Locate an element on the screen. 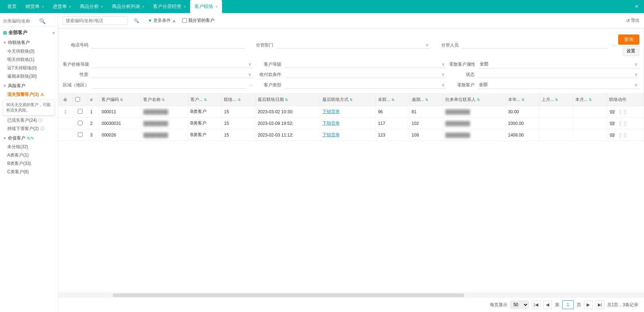 The height and width of the screenshot is (312, 644). sidebar-item-tomorrow: 明天待联络(1) is located at coordinates (29, 60).